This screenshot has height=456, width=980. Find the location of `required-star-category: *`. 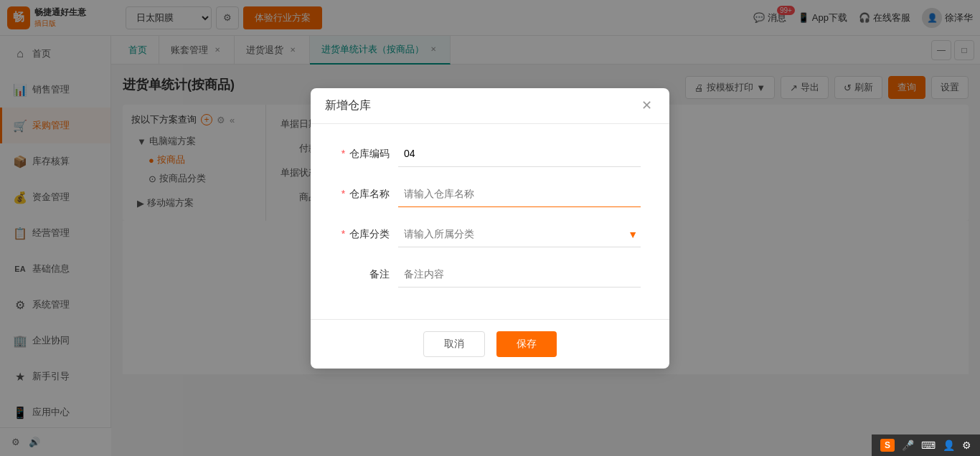

required-star-category: * is located at coordinates (343, 234).